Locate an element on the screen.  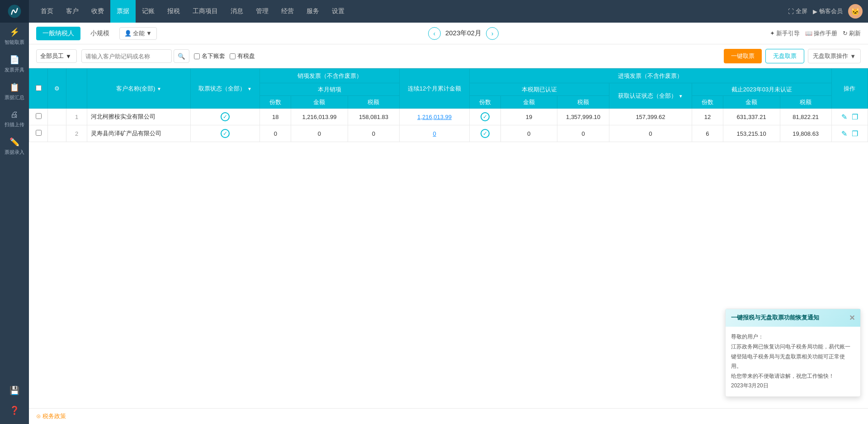
row-uncert-amount: 153,215.10 is located at coordinates (751, 134).